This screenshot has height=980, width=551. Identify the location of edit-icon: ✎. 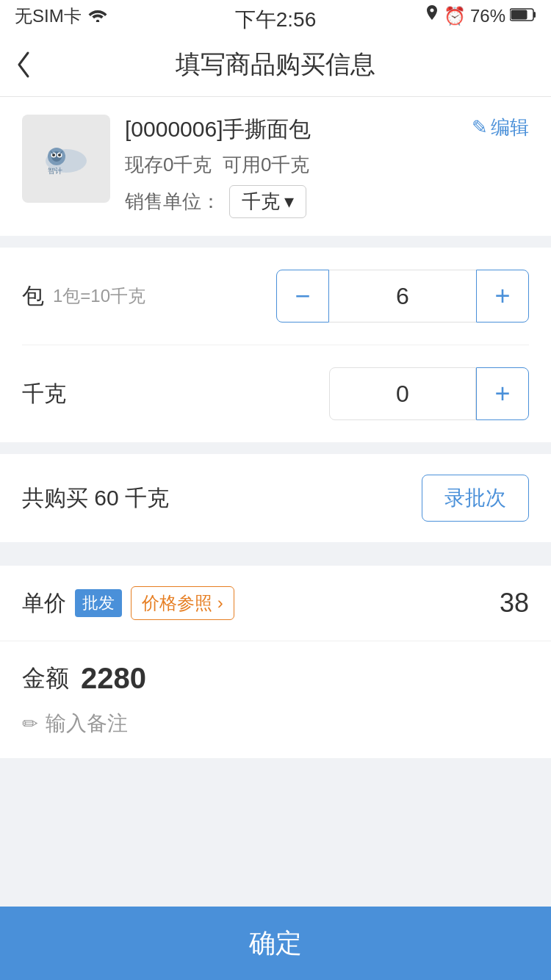
(480, 128).